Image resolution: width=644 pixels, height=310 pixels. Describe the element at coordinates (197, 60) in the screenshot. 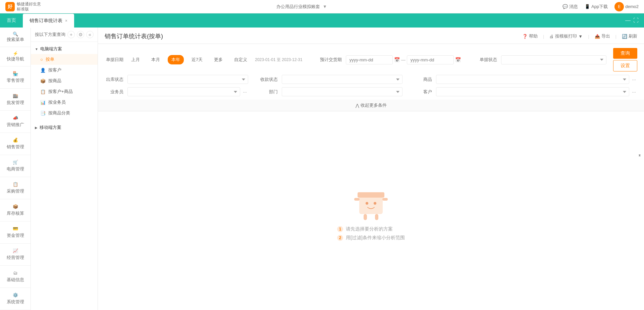

I see `date-btn-7days: 近7天` at that location.